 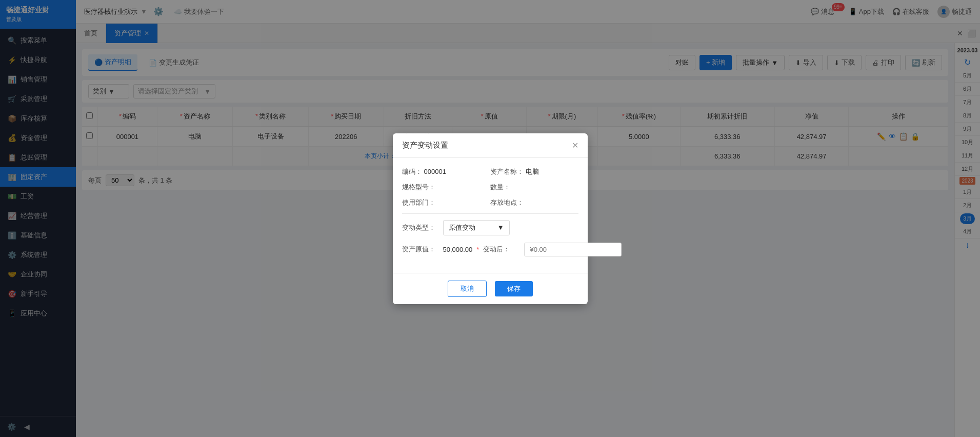 I want to click on change-type-value: 原值变动, so click(x=462, y=228).